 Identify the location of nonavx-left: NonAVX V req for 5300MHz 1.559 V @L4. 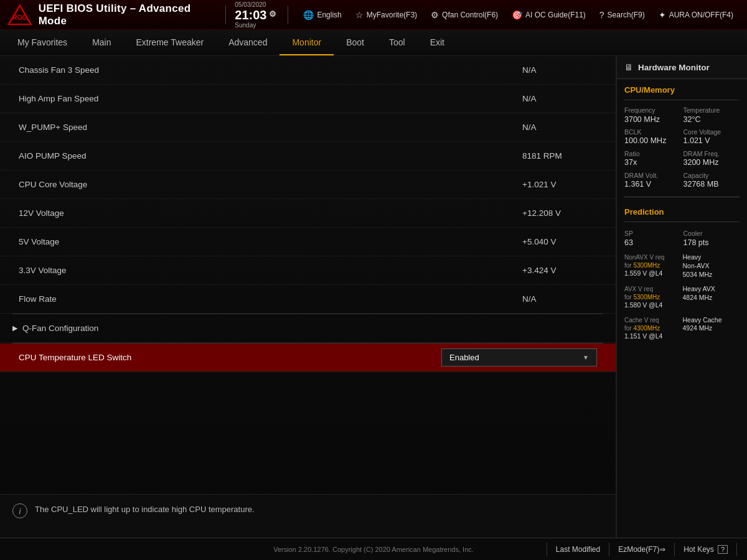
(653, 266).